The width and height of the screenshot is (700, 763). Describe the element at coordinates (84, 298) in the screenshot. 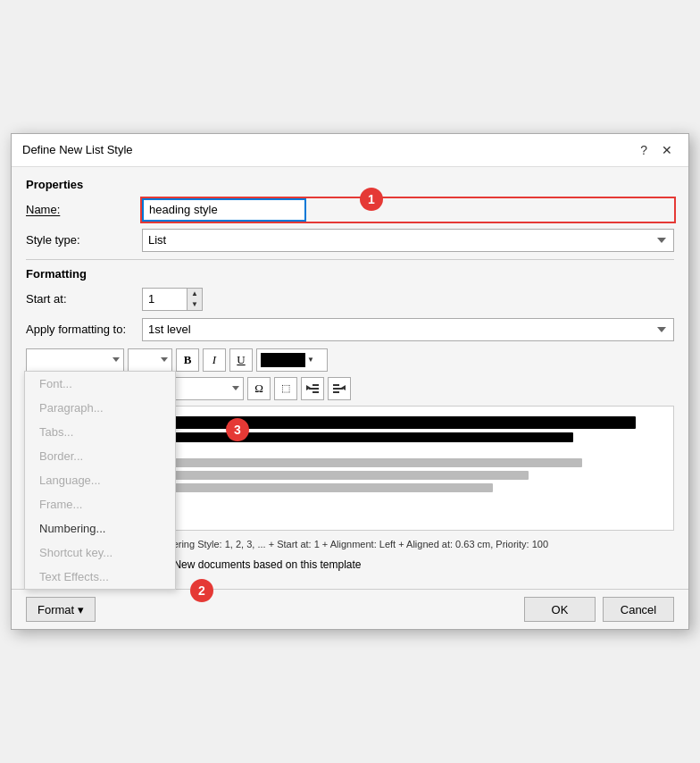

I see `start-at-label: Start at:` at that location.